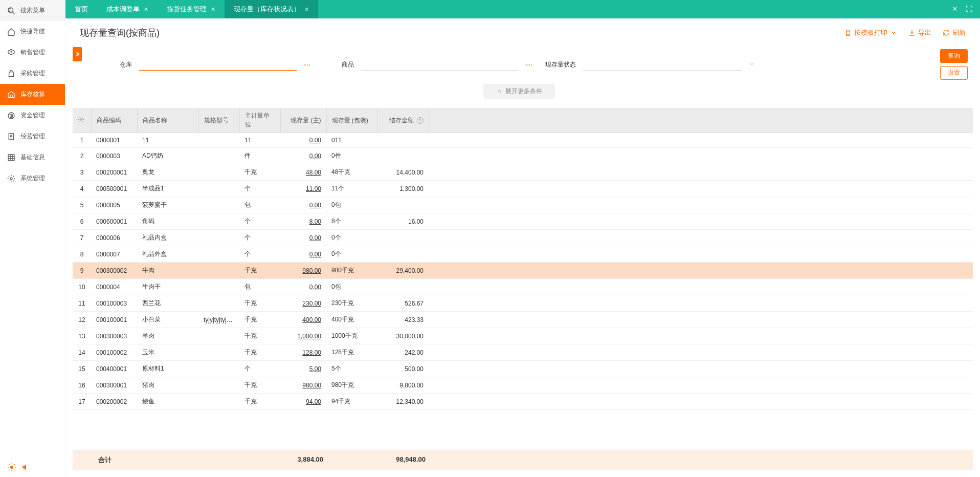 The image size is (980, 477). Describe the element at coordinates (33, 178) in the screenshot. I see `sidebar-item-8: 系统管理` at that location.